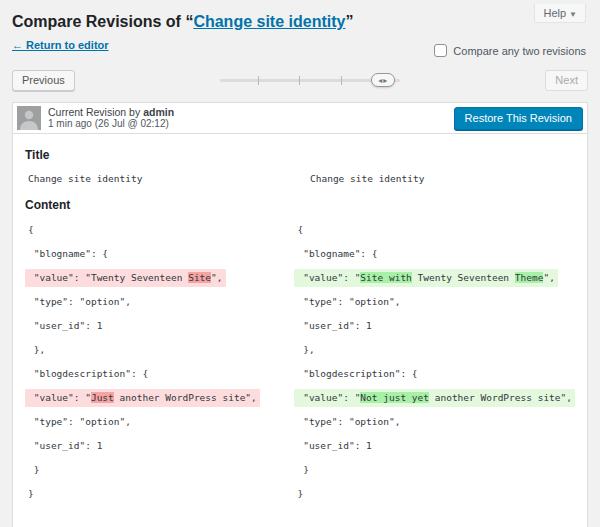  I want to click on post-title-link: Change site identity, so click(269, 22).